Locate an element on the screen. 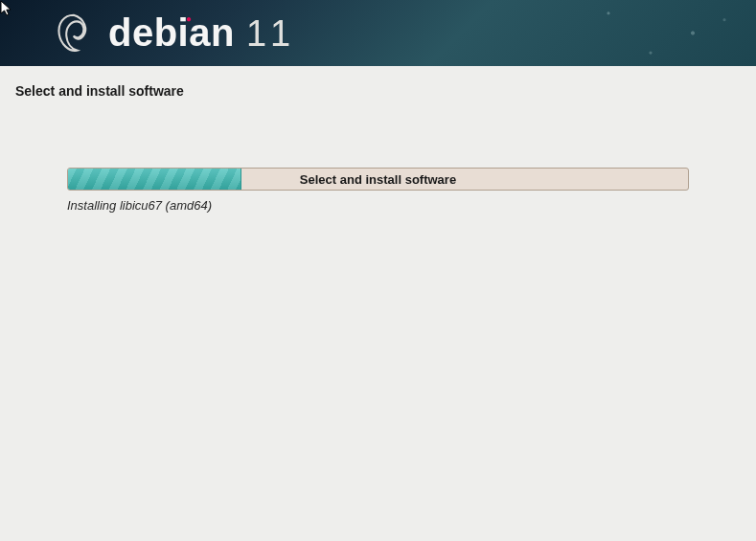 This screenshot has height=541, width=756. progress-bar: Select and install software is located at coordinates (378, 179).